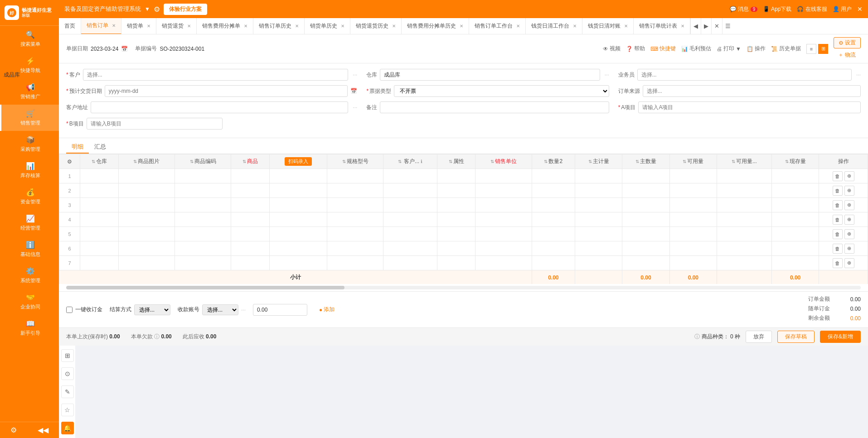 The width and height of the screenshot is (868, 438). What do you see at coordinates (43, 430) in the screenshot?
I see `sidebar-collapse-icon: ◀◀` at bounding box center [43, 430].